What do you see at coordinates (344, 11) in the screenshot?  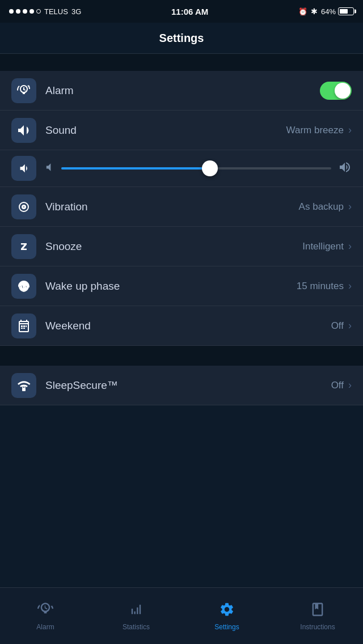 I see `battery-fill` at bounding box center [344, 11].